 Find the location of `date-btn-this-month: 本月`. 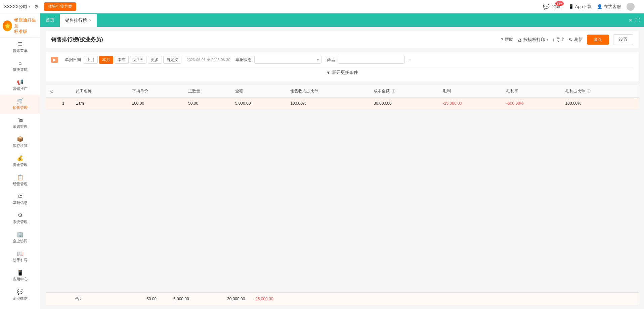

date-btn-this-month: 本月 is located at coordinates (106, 60).